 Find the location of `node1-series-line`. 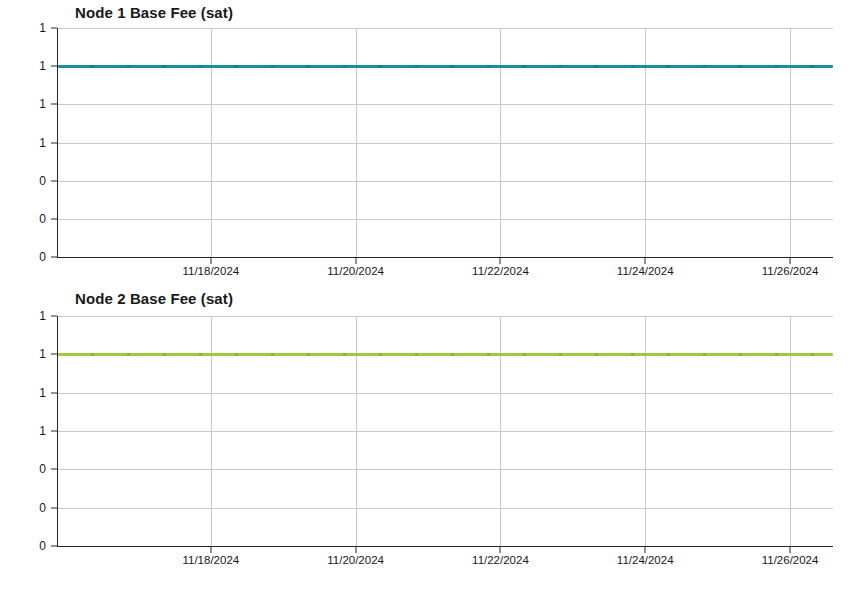

node1-series-line is located at coordinates (446, 66).